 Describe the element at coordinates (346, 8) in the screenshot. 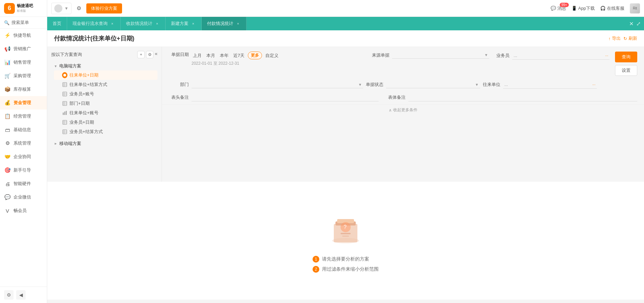

I see `top-bar: ▼ ⚙ 体验行业方案 💬 消息 99+ 📱 App下载 🎧 在线客服` at that location.